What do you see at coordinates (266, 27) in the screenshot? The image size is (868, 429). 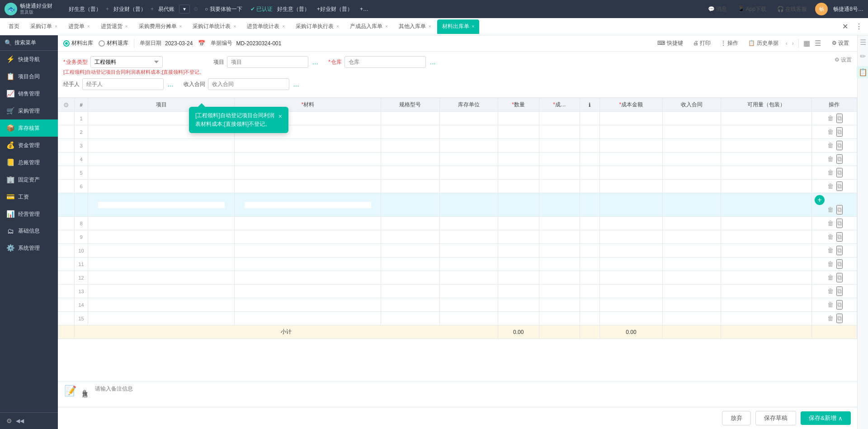 I see `tab-incoming-stats: 进货单统计表 ×` at bounding box center [266, 27].